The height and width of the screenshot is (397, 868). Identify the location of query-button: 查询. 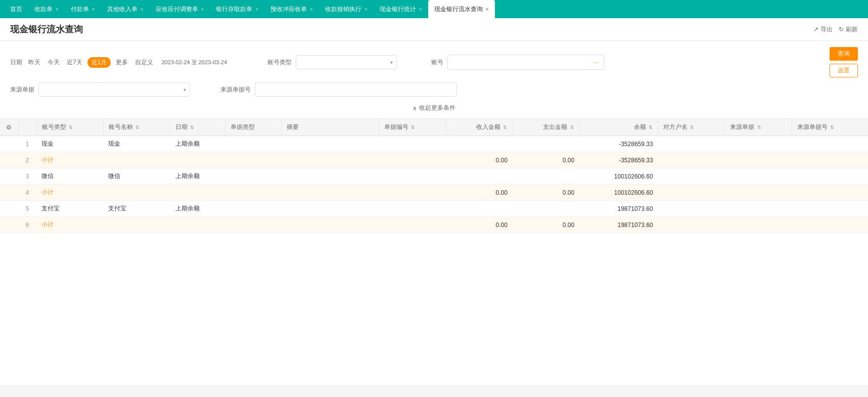
(844, 54).